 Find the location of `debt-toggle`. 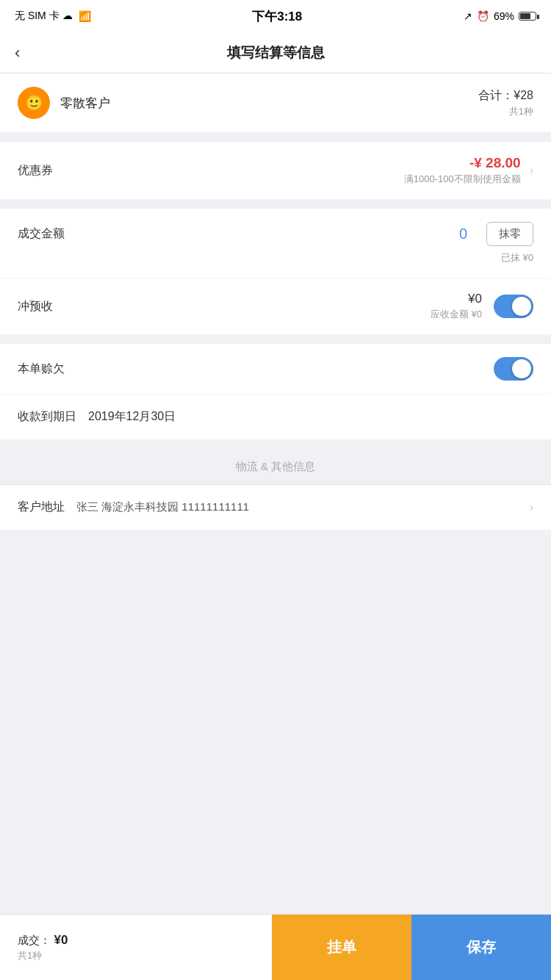

debt-toggle is located at coordinates (514, 369).